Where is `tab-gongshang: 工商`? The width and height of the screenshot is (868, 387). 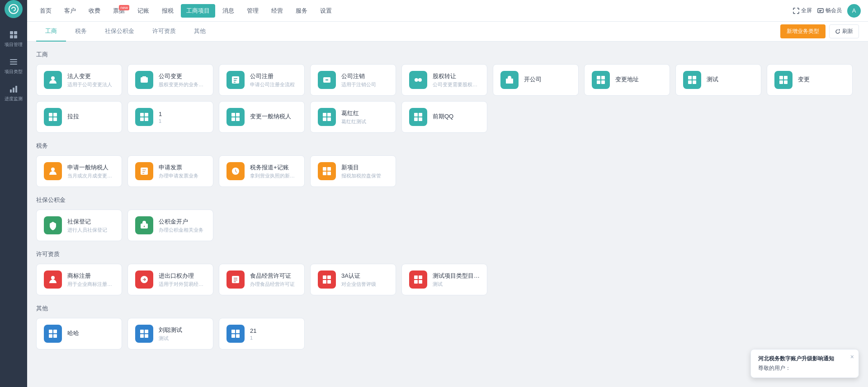
tab-gongshang: 工商 is located at coordinates (51, 32).